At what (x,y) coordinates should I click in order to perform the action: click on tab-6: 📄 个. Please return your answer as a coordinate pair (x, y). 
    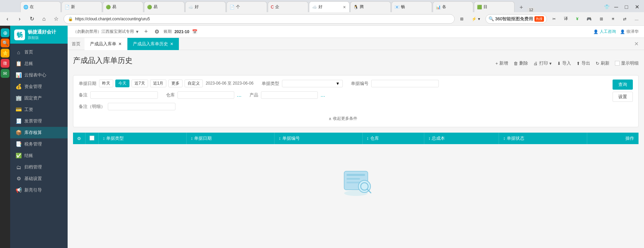
    Looking at the image, I should click on (247, 7).